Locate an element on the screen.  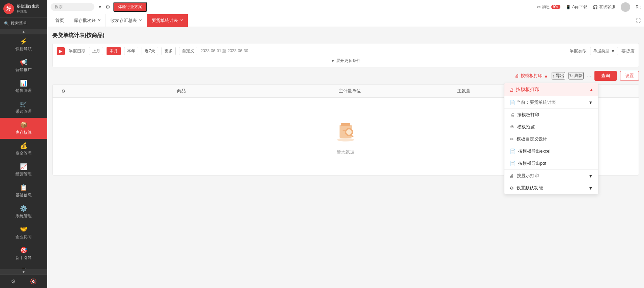
date-7days-btn: 近7天 is located at coordinates (150, 51).